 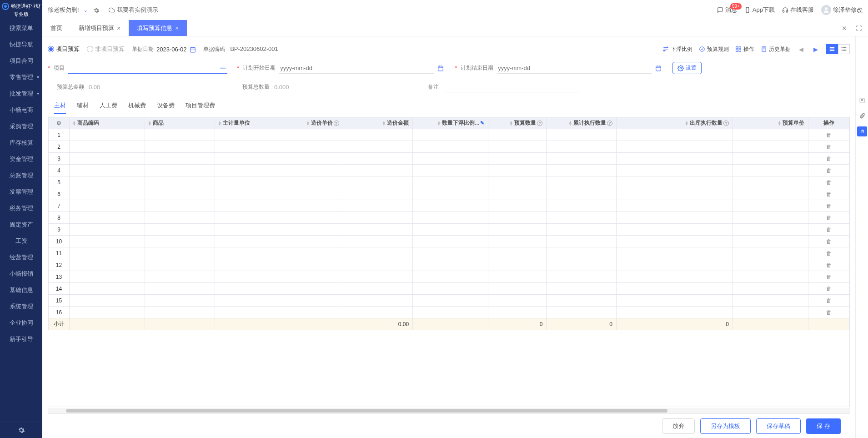 I want to click on sidebar-item-11: 税务管理, so click(x=21, y=208).